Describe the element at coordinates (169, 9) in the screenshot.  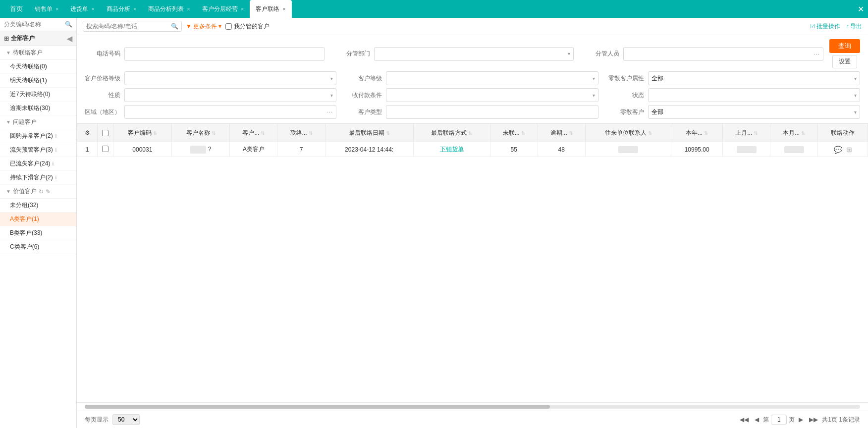
I see `nav-product-analysis-list: 商品分析列表 ×` at that location.